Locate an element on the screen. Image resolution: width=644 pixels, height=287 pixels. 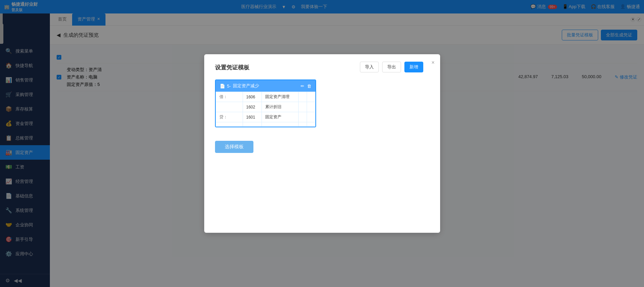
select-btn-container: 选择模板 is located at coordinates (322, 144).